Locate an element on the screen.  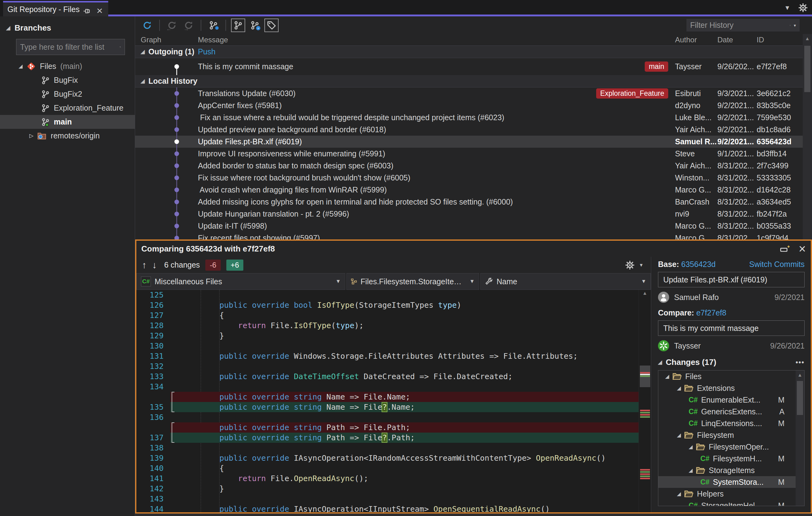
commit-row: Fix recent files not showing (#5997) Mar… is located at coordinates (473, 236).